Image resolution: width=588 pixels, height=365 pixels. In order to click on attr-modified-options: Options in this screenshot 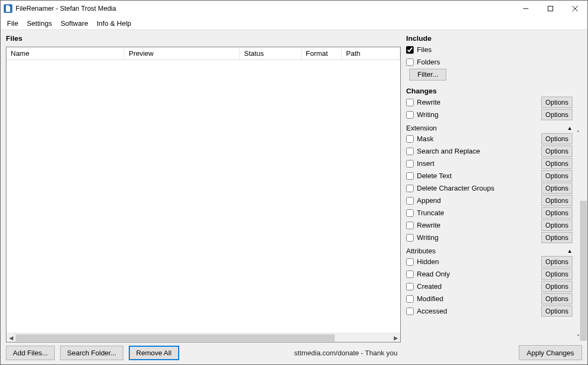, I will do `click(557, 298)`.